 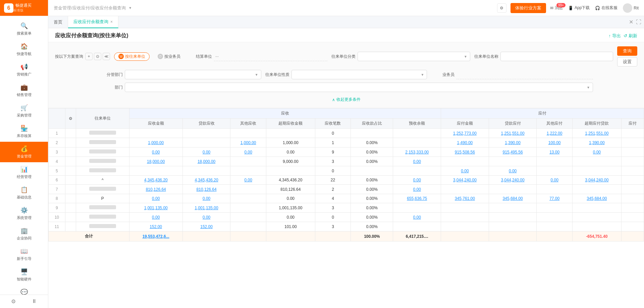 I want to click on cell-link: 915,495.56, so click(x=513, y=152).